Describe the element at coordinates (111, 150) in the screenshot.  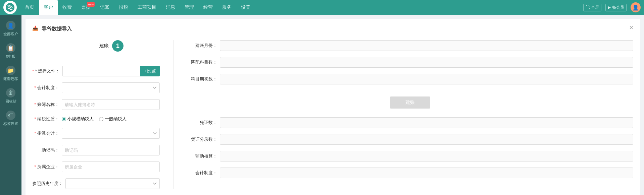
I see `memo-code-input` at that location.